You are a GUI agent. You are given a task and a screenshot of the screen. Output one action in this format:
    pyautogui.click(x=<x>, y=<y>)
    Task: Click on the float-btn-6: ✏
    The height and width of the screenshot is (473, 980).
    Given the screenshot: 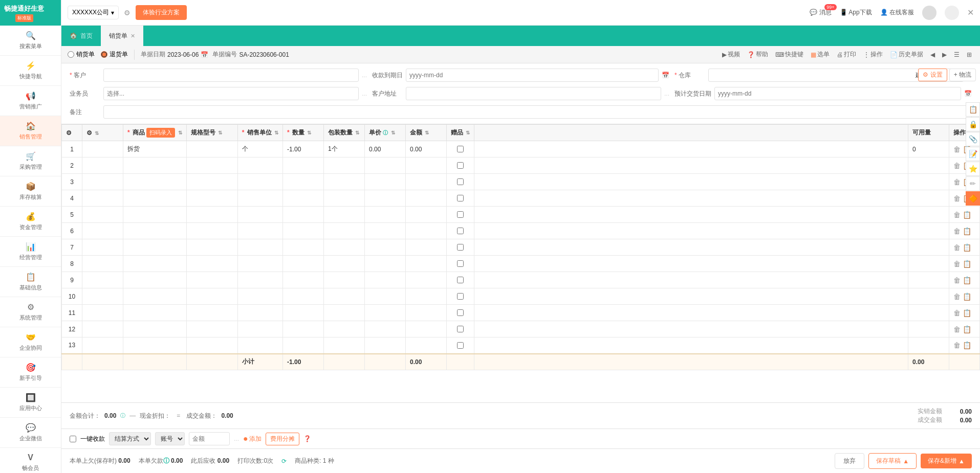 What is the action you would take?
    pyautogui.click(x=973, y=184)
    